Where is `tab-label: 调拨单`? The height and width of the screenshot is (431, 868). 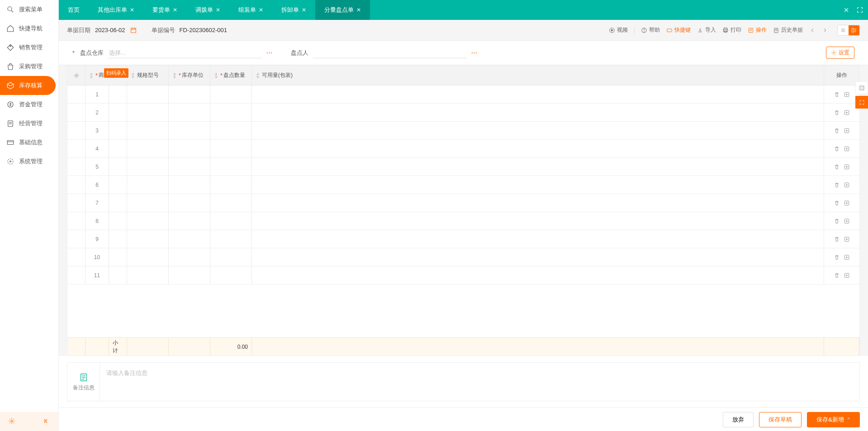
tab-label: 调拨单 is located at coordinates (204, 10).